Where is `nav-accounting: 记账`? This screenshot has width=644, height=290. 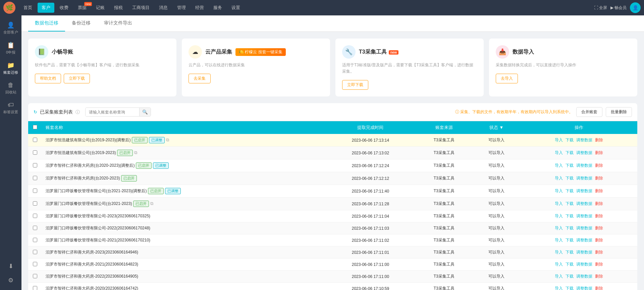 nav-accounting: 记账 is located at coordinates (100, 8).